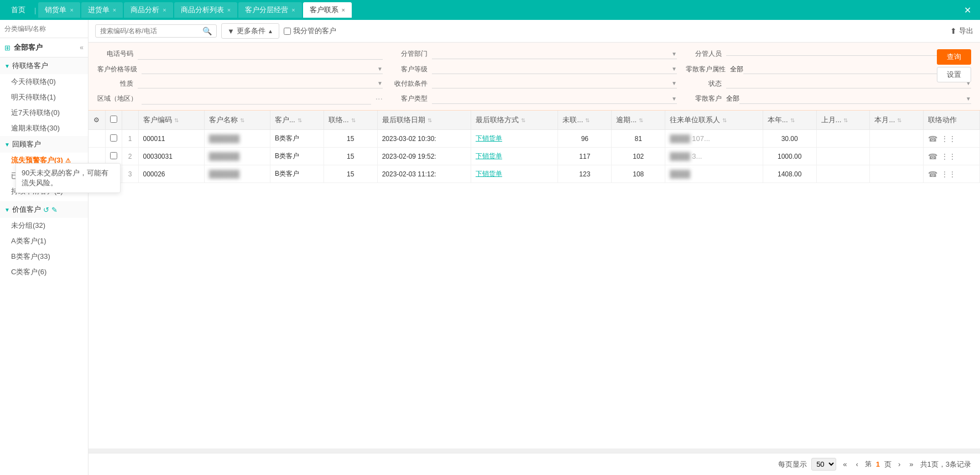 This screenshot has height=475, width=980. I want to click on dept-select: ▼, so click(554, 54).